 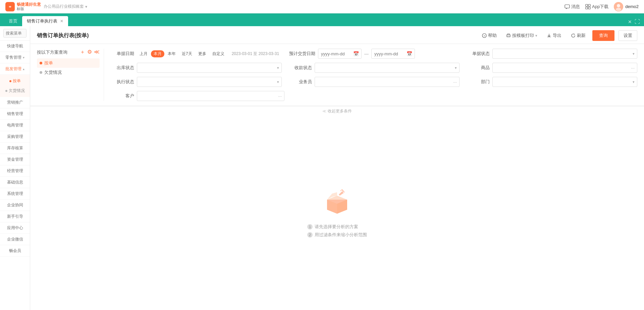 I want to click on logo-line1: 畅捷通好生意, so click(x=29, y=4).